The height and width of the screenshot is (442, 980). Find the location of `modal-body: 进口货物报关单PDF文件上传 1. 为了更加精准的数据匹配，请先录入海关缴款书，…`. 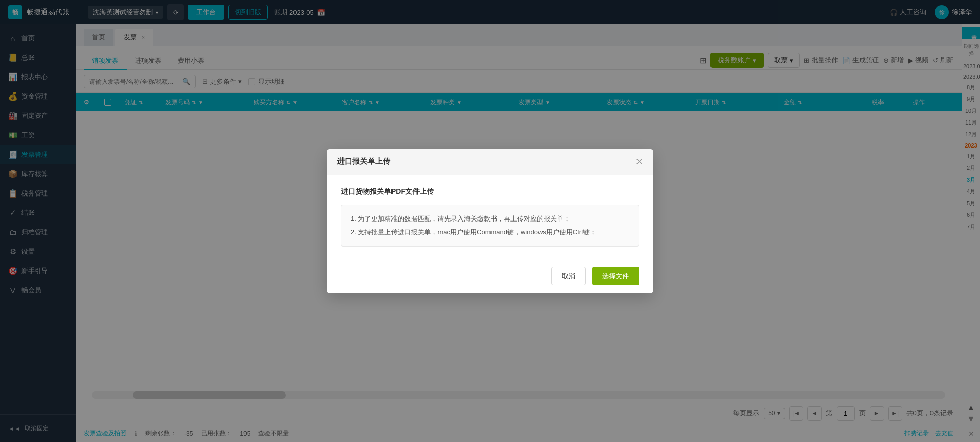

modal-body: 进口货物报关单PDF文件上传 1. 为了更加精准的数据匹配，请先录入海关缴款书，… is located at coordinates (490, 217).